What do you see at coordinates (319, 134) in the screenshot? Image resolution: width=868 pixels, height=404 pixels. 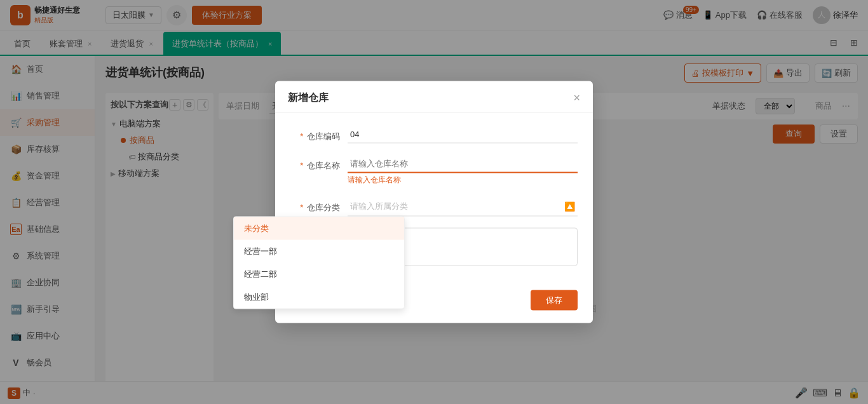 I see `code-label: * 仓库编码` at bounding box center [319, 134].